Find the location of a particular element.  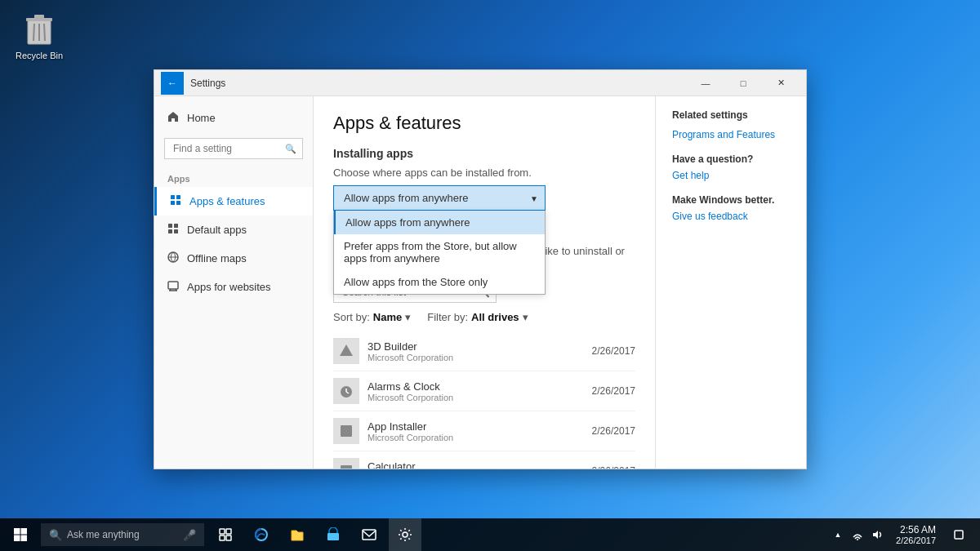

settings-button is located at coordinates (405, 535).